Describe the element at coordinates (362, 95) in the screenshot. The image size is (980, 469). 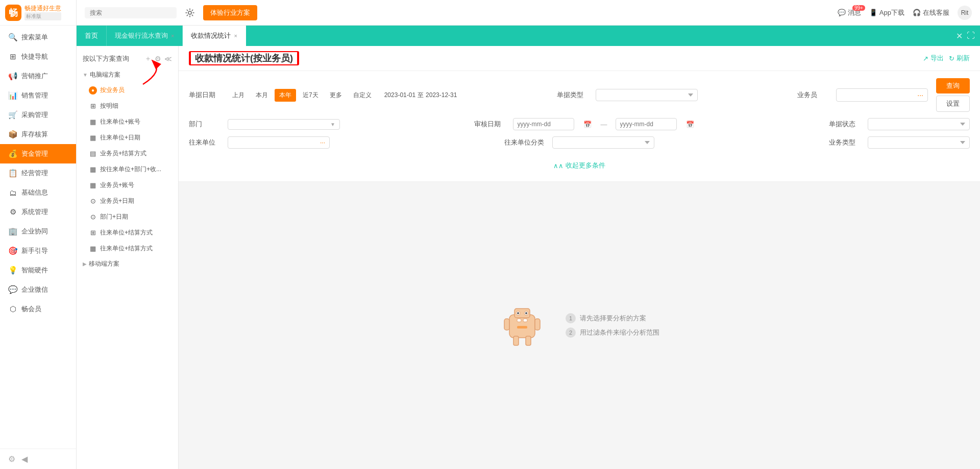
I see `date-tab-custom: 自定义` at that location.